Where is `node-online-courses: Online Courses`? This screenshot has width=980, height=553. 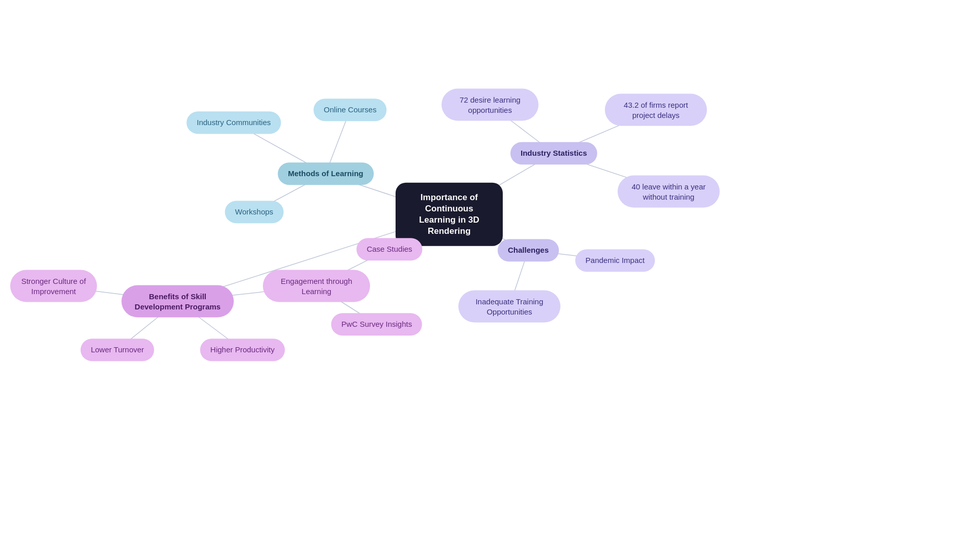
node-online-courses: Online Courses is located at coordinates (350, 110).